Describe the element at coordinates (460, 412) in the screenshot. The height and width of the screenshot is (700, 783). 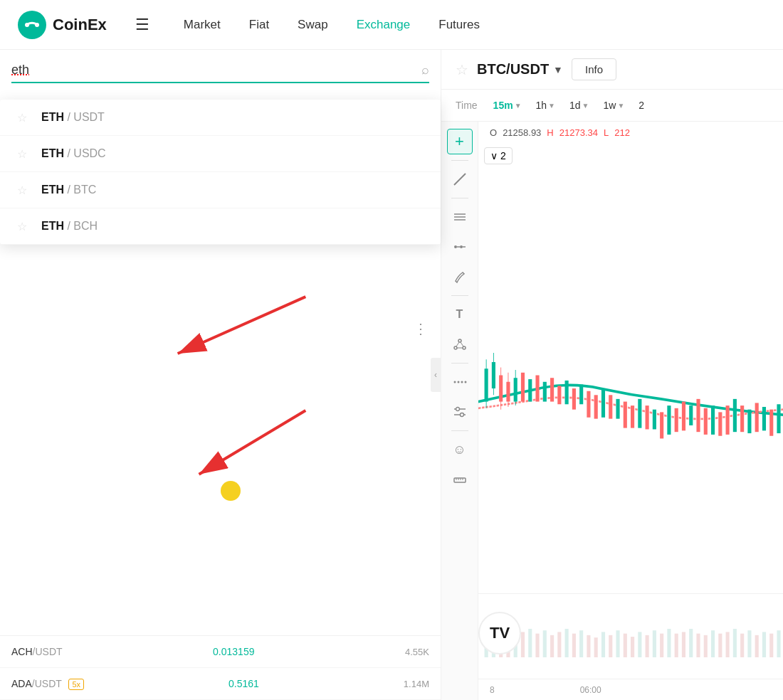
I see `sliders-tool` at that location.